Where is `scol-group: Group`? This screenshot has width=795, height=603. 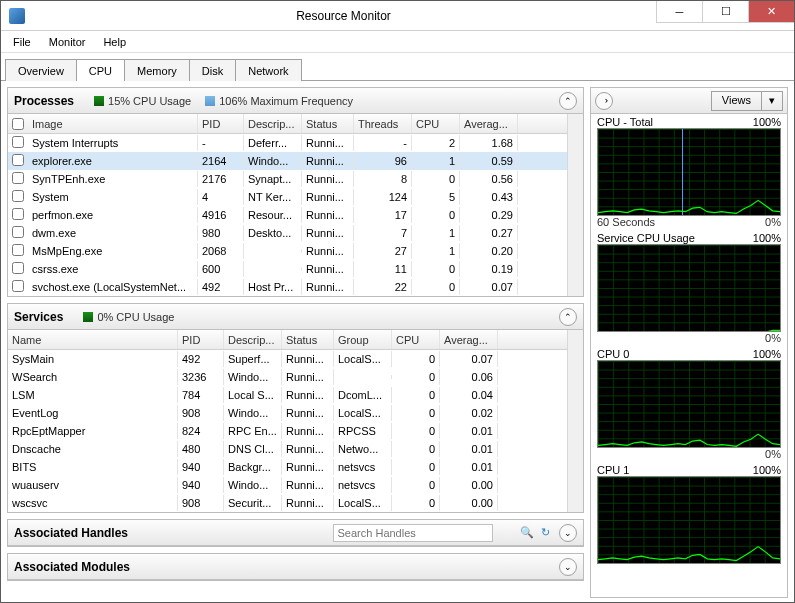
scol-group: Group is located at coordinates (363, 340).